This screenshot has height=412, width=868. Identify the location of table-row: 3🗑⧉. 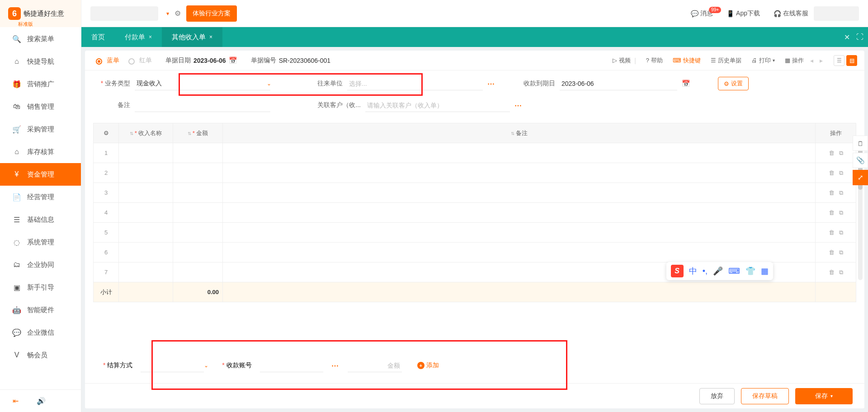
(475, 193).